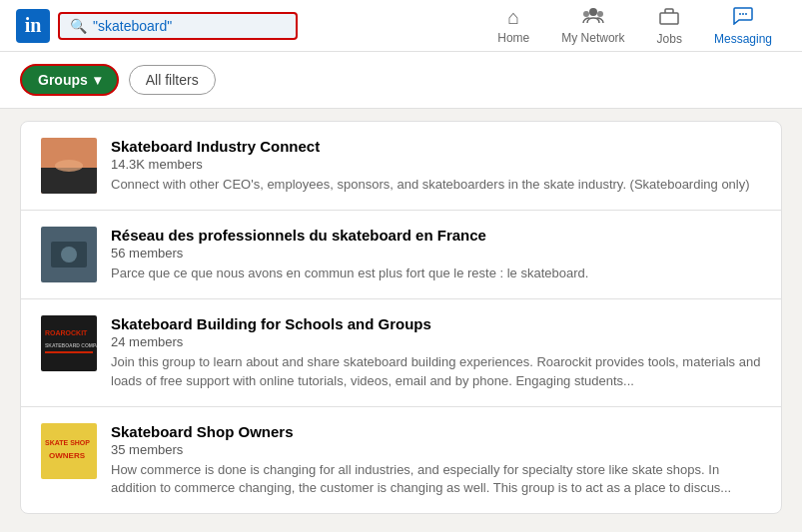 This screenshot has height=532, width=802. Describe the element at coordinates (593, 18) in the screenshot. I see `network-icon` at that location.